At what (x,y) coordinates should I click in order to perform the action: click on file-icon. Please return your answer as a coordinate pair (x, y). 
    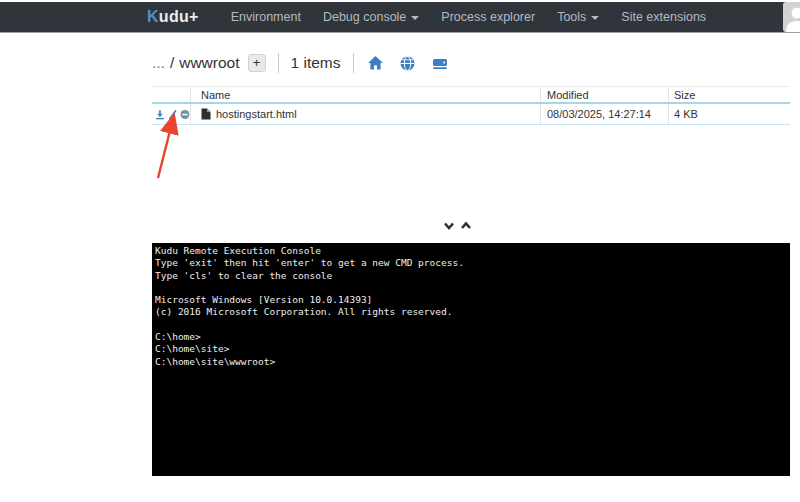
    Looking at the image, I should click on (206, 114).